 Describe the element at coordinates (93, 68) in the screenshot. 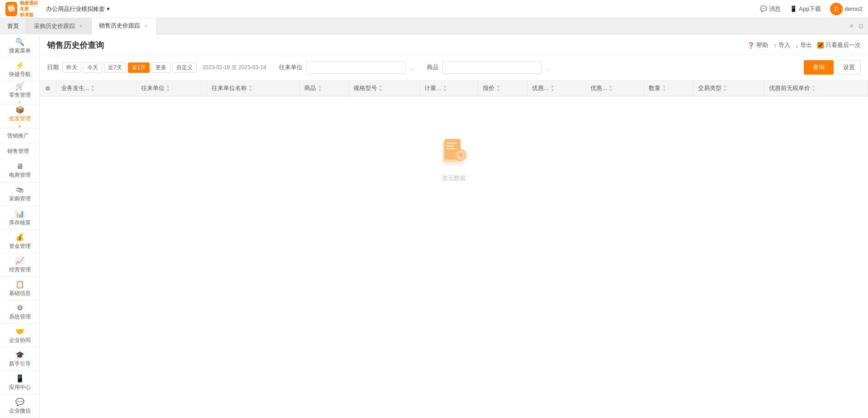

I see `date-btn-today: 今天` at that location.